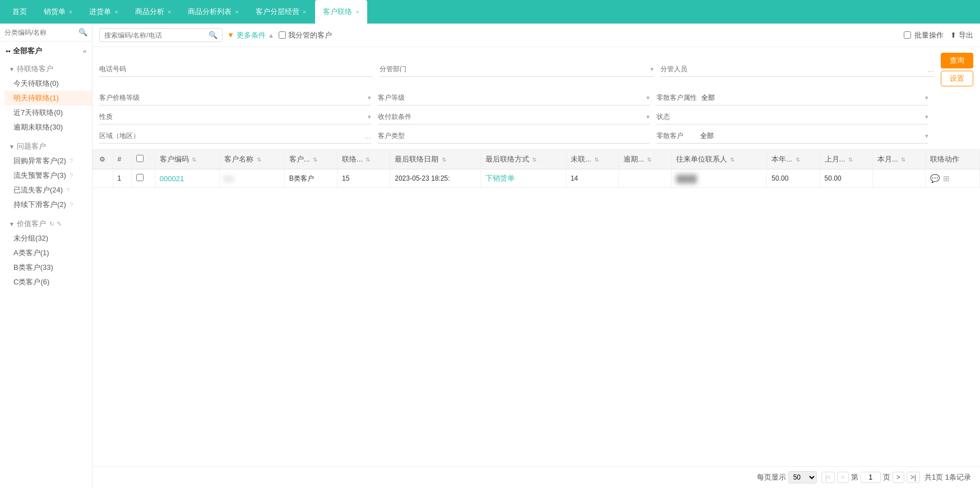 This screenshot has width=980, height=488. What do you see at coordinates (103, 159) in the screenshot?
I see `col-gear: ⚙` at bounding box center [103, 159].